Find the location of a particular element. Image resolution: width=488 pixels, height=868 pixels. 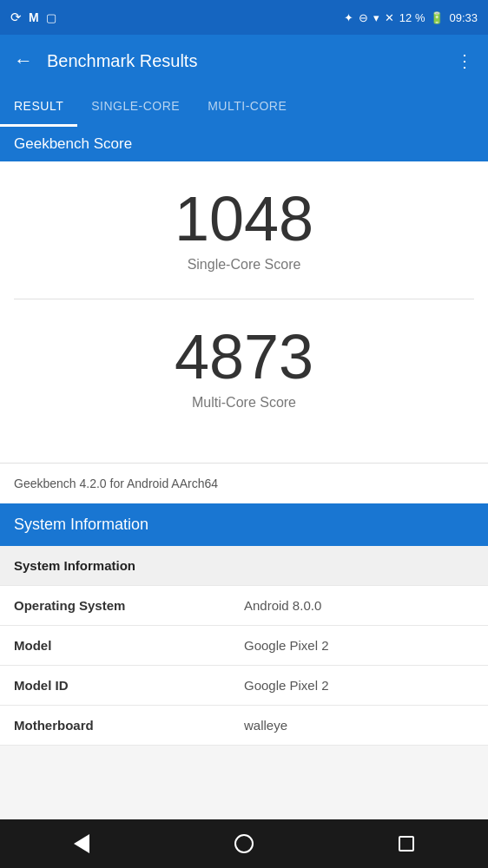

model-label: Model is located at coordinates (129, 646).